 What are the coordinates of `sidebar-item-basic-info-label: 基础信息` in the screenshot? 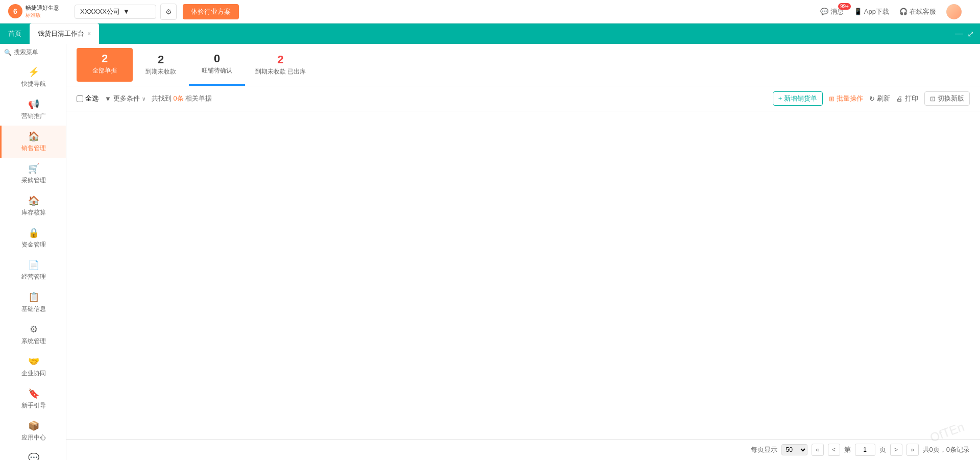 It's located at (34, 309).